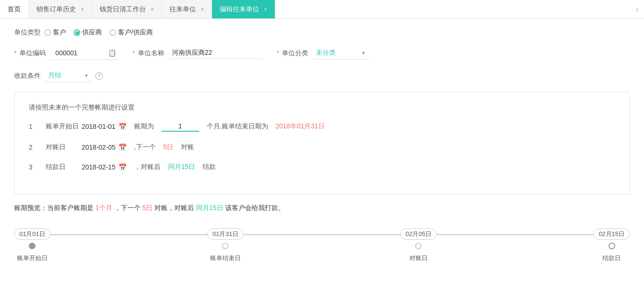 The width and height of the screenshot is (644, 287). I want to click on row-1-num: 1, so click(34, 127).